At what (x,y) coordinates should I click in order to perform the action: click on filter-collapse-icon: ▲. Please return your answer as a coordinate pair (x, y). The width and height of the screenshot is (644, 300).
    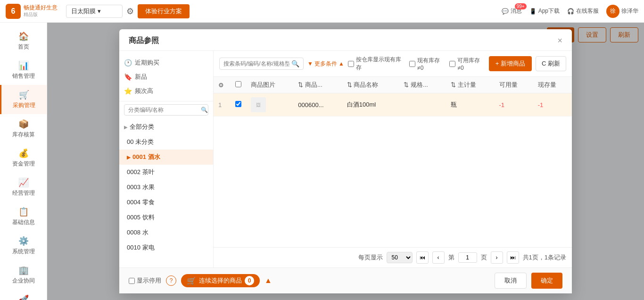
    Looking at the image, I should click on (341, 64).